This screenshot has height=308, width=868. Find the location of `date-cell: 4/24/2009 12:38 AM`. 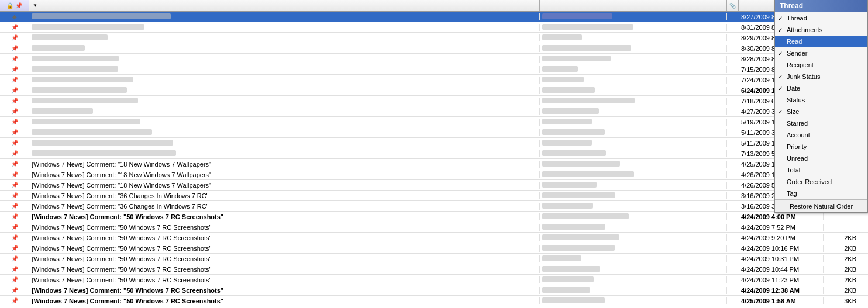

date-cell: 4/24/2009 12:38 AM is located at coordinates (781, 290).